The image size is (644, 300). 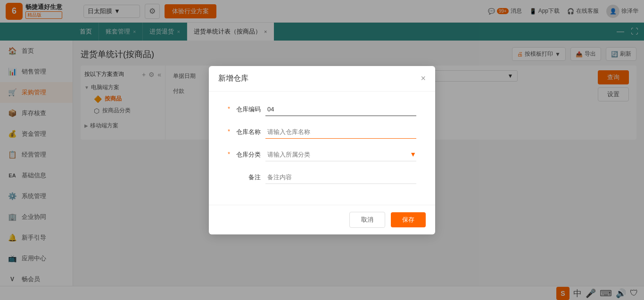 I want to click on cancel-button: 取消, so click(x=367, y=220).